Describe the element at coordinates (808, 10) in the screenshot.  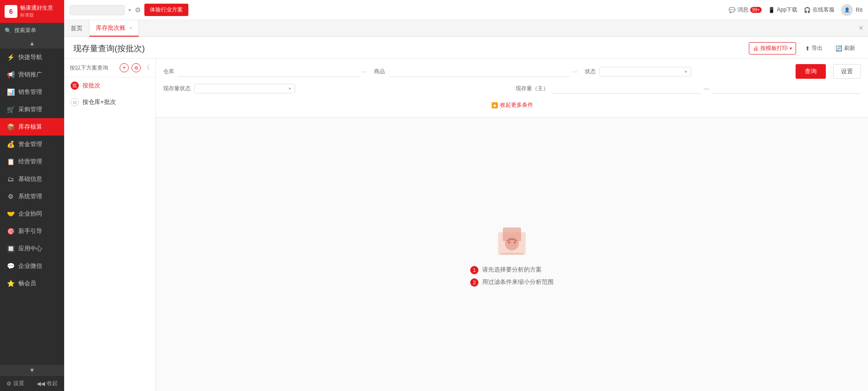
I see `headset-icon: 🎧` at that location.